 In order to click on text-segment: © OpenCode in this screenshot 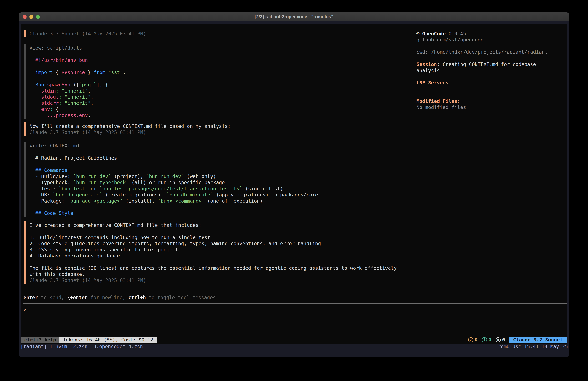, I will do `click(431, 34)`.